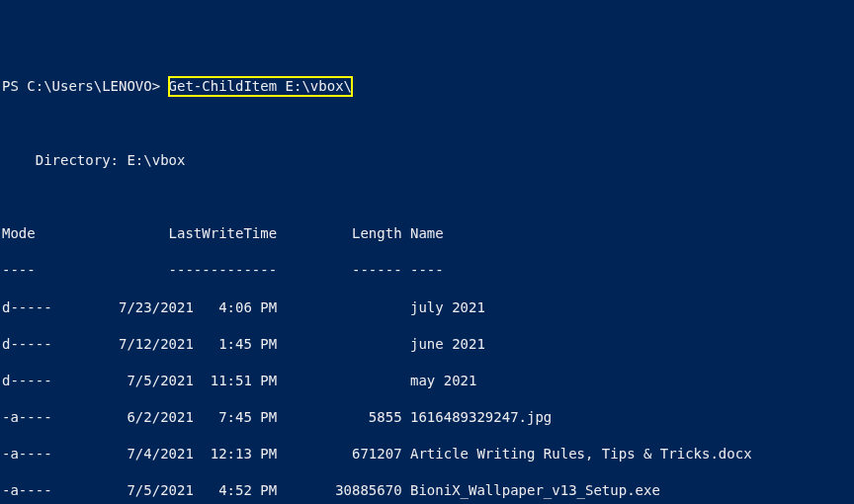 This screenshot has height=504, width=854. Describe the element at coordinates (85, 86) in the screenshot. I see `prompt-prefix: PS C:\Users\LENOVO>` at that location.